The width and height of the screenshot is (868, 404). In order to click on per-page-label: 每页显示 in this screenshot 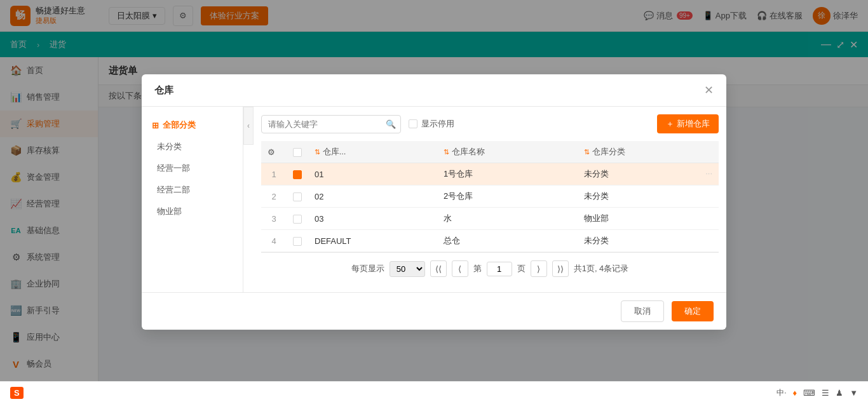, I will do `click(368, 269)`.